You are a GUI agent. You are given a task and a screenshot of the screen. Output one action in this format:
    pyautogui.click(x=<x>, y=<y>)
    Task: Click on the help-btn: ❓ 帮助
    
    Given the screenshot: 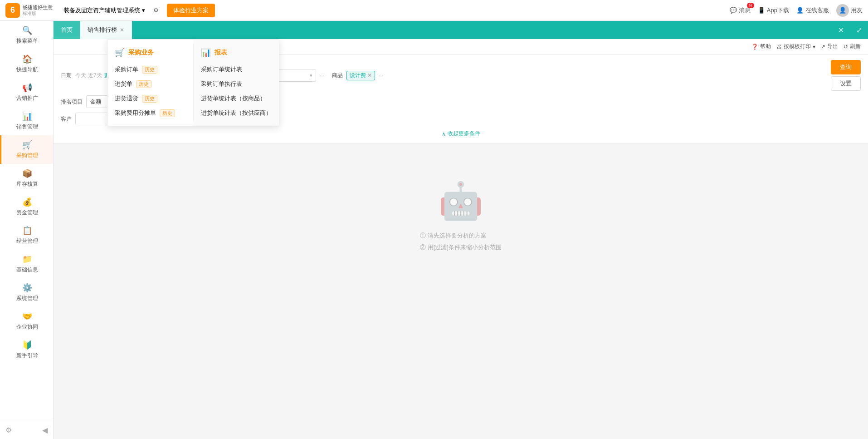 What is the action you would take?
    pyautogui.click(x=761, y=46)
    